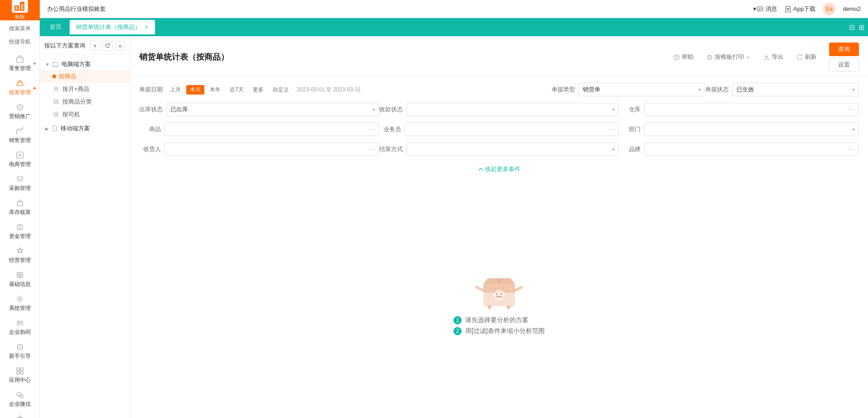 The image size is (868, 418). I want to click on message-btn: 消息, so click(767, 9).